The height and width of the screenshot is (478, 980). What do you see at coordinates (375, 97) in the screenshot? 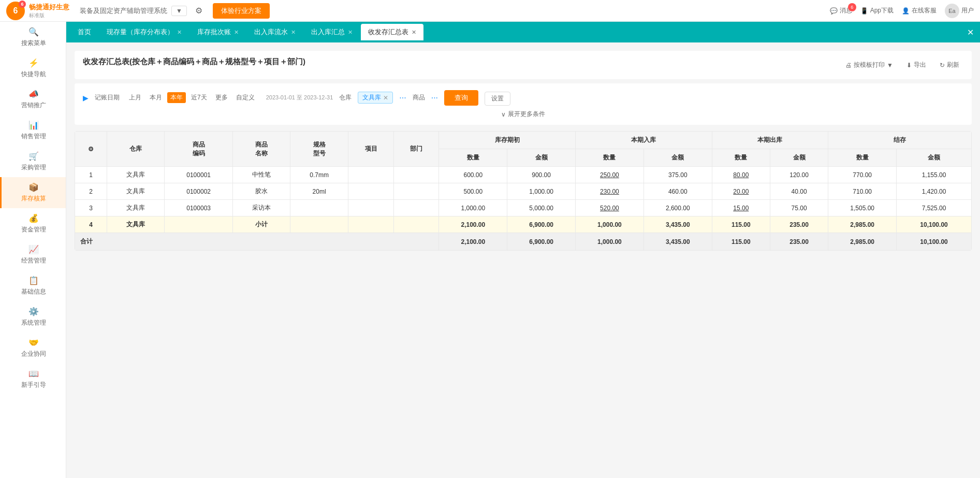
I see `warehouse-tag: 文具库 ✕` at bounding box center [375, 97].